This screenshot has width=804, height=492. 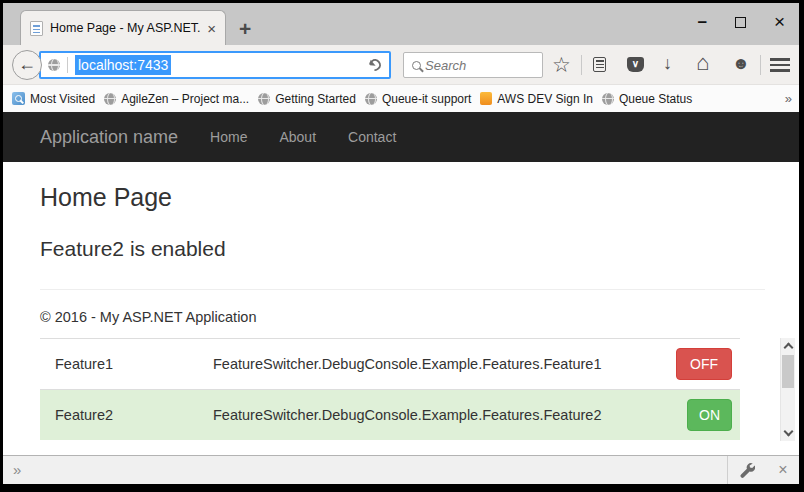 I want to click on page-title: Home Page, so click(x=420, y=198).